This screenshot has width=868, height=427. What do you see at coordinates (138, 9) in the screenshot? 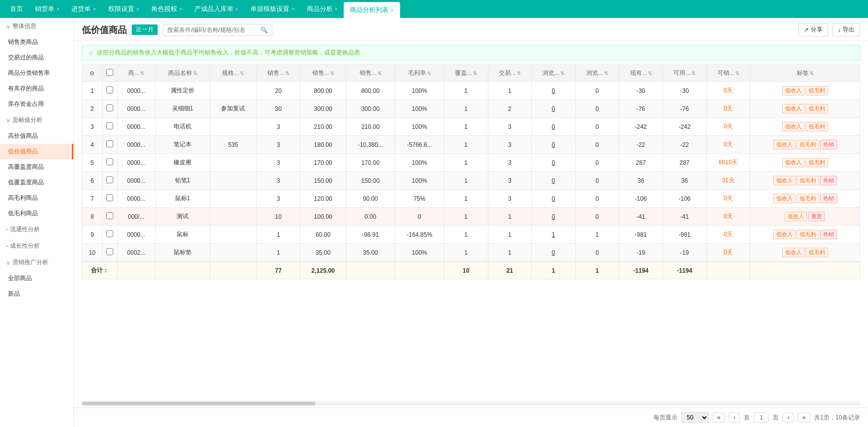
I see `nav-close-2: ×` at bounding box center [138, 9].